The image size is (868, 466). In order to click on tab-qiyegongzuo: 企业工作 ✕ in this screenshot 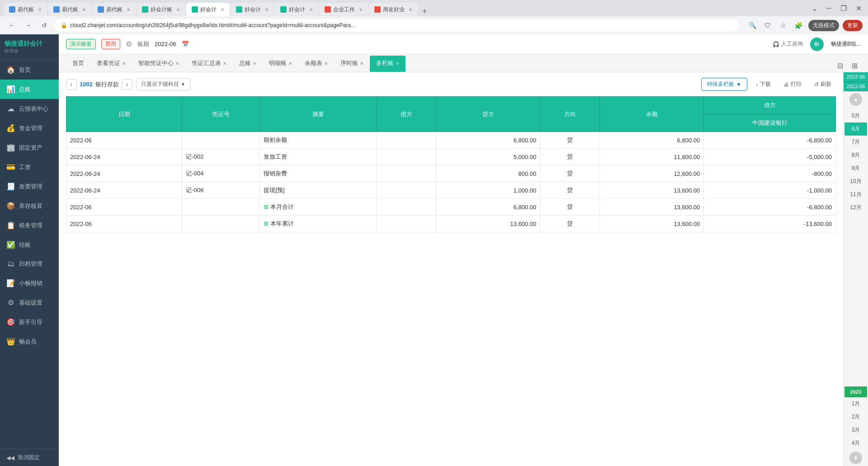, I will do `click(344, 9)`.